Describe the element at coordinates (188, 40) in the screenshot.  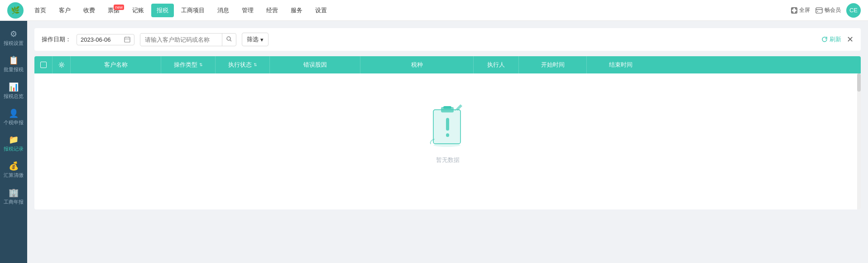
I see `search-box` at that location.